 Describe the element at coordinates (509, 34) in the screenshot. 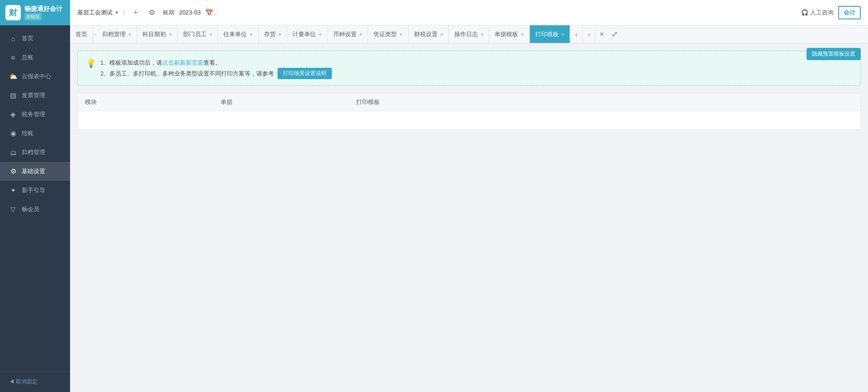

I see `tab-voucher-template: 单据模板 ×` at that location.